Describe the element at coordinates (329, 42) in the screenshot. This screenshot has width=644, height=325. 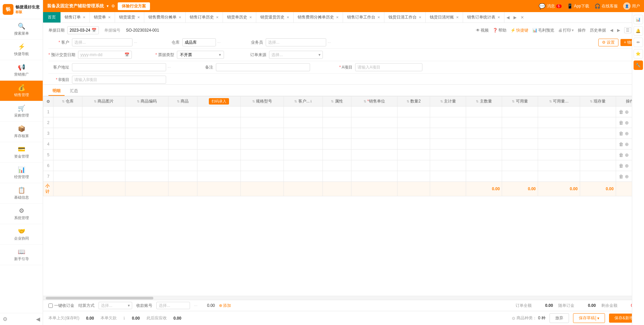
I see `salesperson-more-icon: ···` at that location.